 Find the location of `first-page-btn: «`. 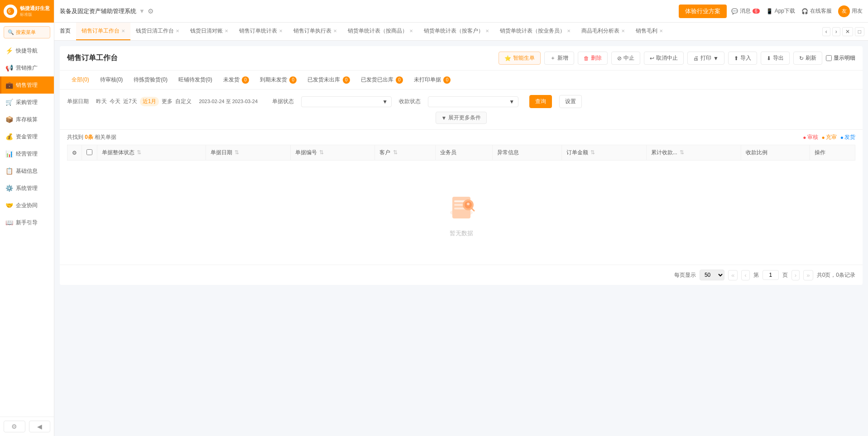

first-page-btn: « is located at coordinates (733, 275).